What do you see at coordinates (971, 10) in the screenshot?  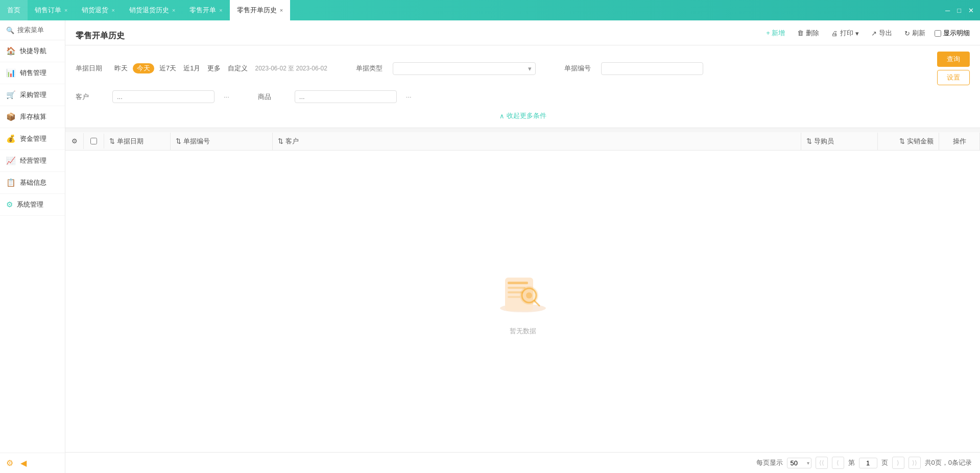 I see `close-icon: ✕` at bounding box center [971, 10].